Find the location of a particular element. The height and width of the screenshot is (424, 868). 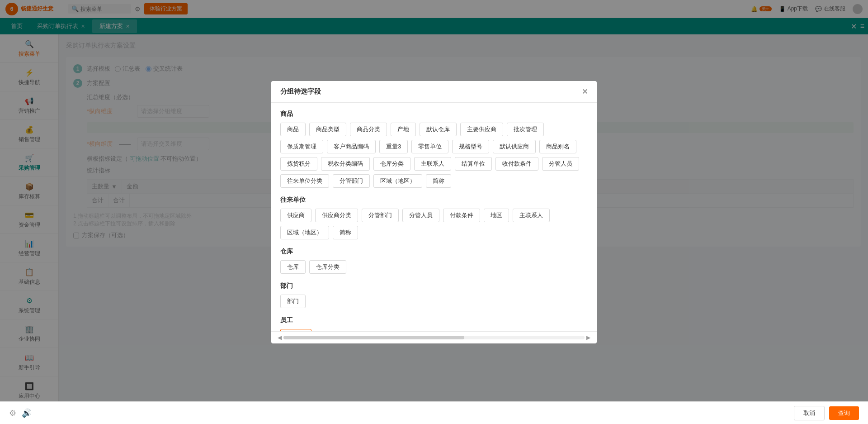

field-tag-goods-16: 仓库分类 is located at coordinates (392, 164).